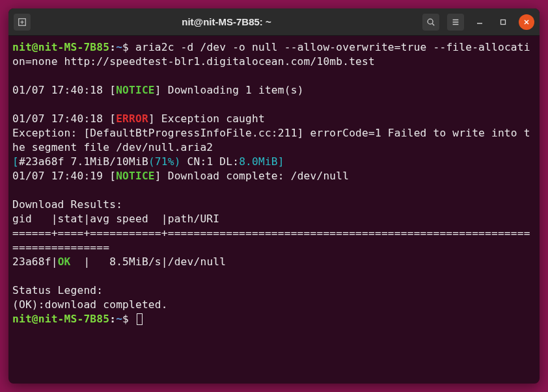 The width and height of the screenshot is (548, 392). Describe the element at coordinates (252, 176) in the screenshot. I see `output-line: ] Download complete: /dev/null` at that location.